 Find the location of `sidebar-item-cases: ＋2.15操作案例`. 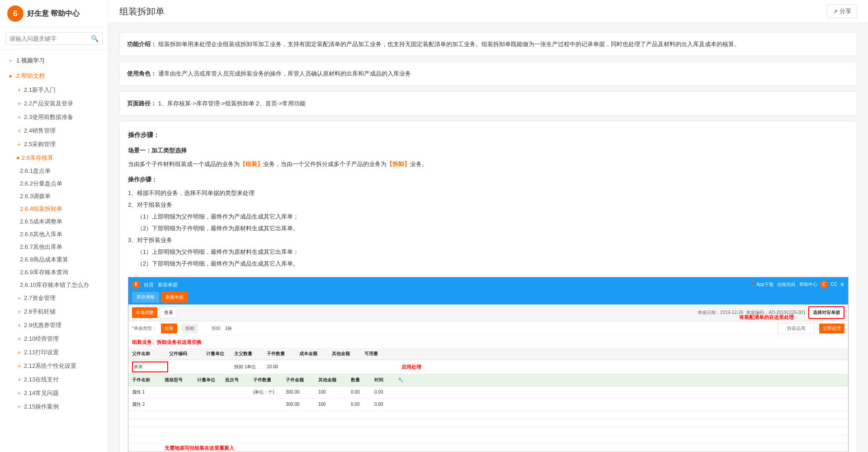

sidebar-item-cases: ＋2.15操作案例 is located at coordinates (54, 407).